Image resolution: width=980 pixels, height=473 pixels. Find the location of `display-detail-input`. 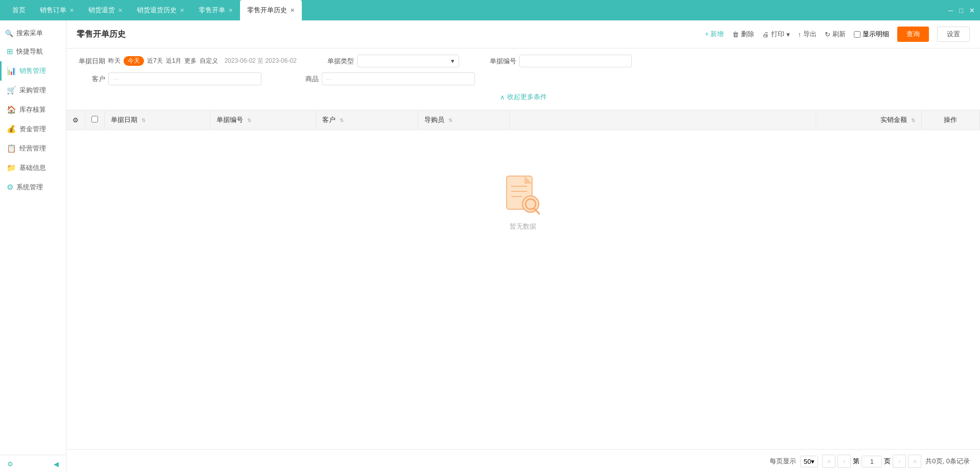

display-detail-input is located at coordinates (857, 35).